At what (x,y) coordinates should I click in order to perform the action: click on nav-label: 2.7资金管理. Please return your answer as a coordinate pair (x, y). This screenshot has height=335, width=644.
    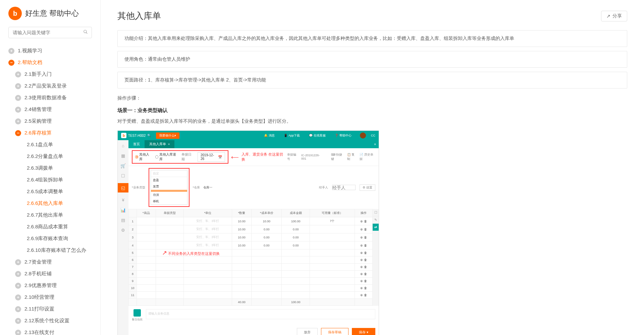
    Looking at the image, I should click on (38, 262).